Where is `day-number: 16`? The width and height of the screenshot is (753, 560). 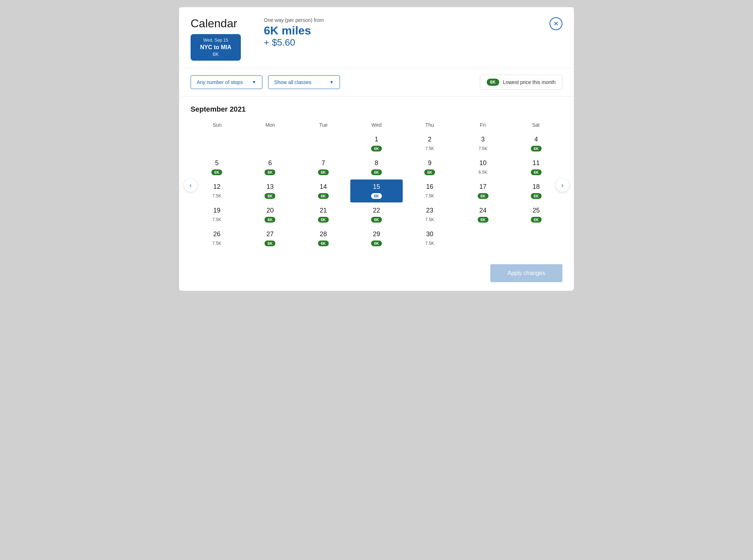
day-number: 16 is located at coordinates (430, 187).